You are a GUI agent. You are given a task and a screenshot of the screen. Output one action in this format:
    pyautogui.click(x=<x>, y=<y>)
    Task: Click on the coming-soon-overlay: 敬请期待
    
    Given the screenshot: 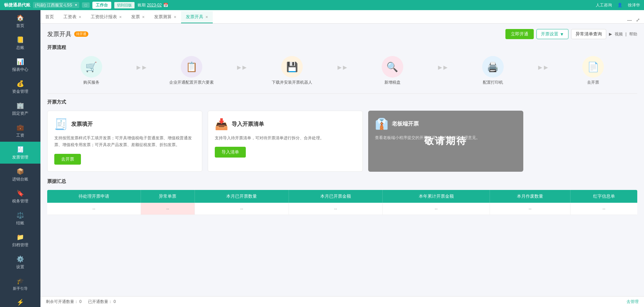 What is the action you would take?
    pyautogui.click(x=446, y=141)
    